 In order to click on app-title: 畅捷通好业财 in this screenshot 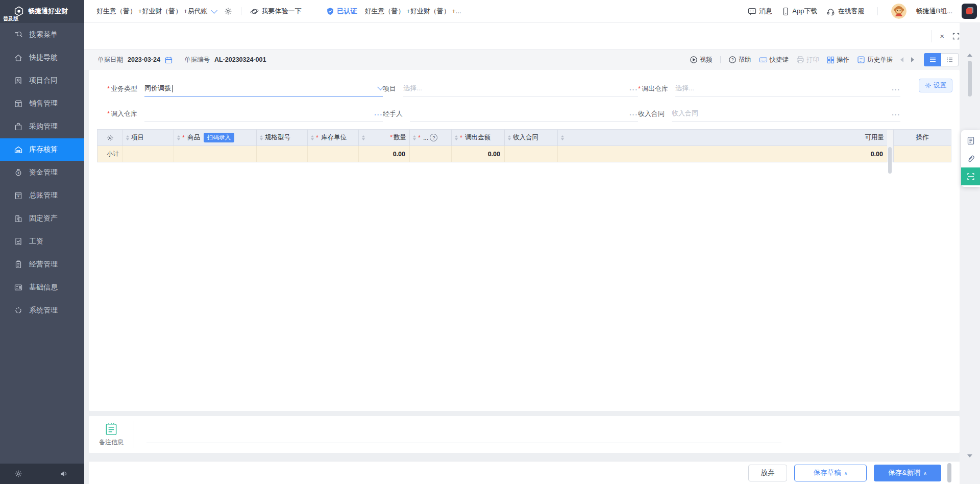, I will do `click(48, 11)`.